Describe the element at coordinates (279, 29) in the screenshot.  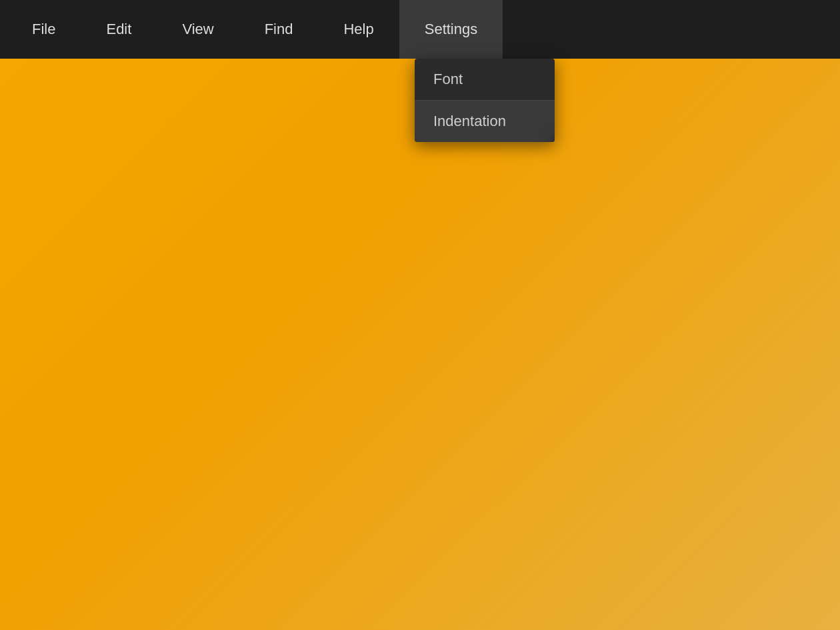
I see `menu-find: Find` at that location.